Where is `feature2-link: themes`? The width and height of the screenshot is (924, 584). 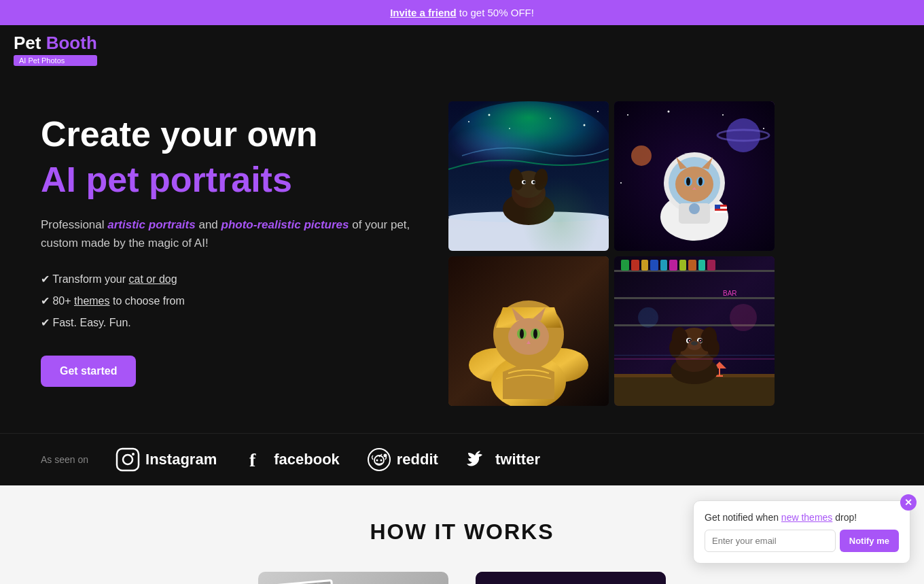
feature2-link: themes is located at coordinates (92, 300).